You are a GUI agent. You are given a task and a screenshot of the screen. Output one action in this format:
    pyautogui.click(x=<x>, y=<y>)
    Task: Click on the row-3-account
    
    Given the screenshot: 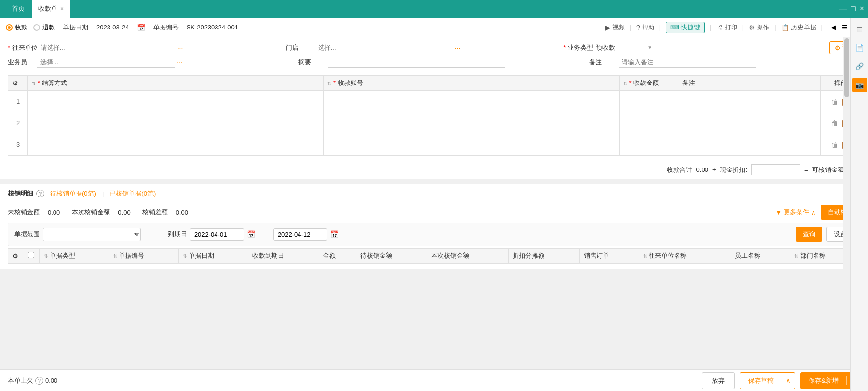 What is the action you would take?
    pyautogui.click(x=471, y=145)
    